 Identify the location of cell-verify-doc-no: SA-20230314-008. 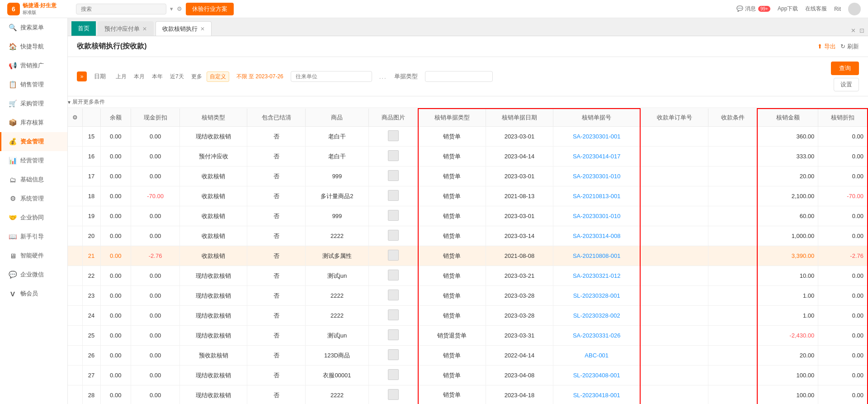
(597, 236).